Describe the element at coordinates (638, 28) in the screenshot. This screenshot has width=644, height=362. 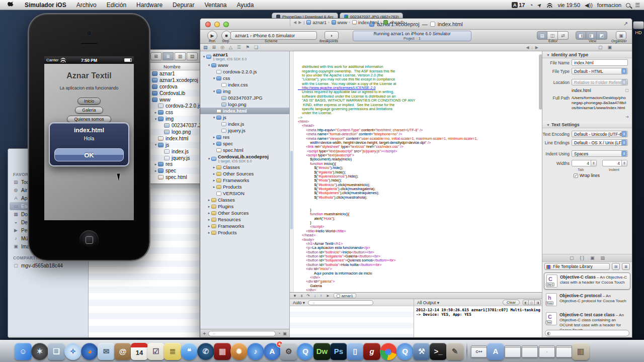
I see `macintosh-hd-icon: HD` at that location.